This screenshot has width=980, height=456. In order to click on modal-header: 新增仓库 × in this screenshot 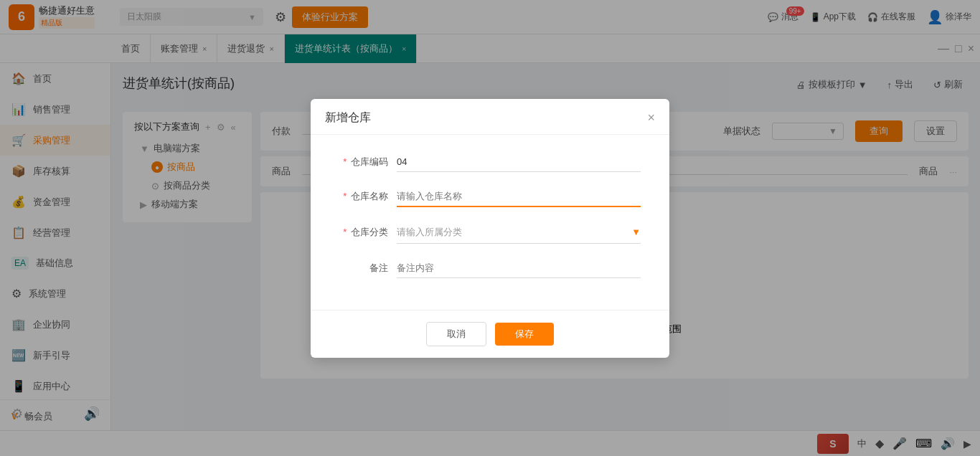, I will do `click(490, 117)`.